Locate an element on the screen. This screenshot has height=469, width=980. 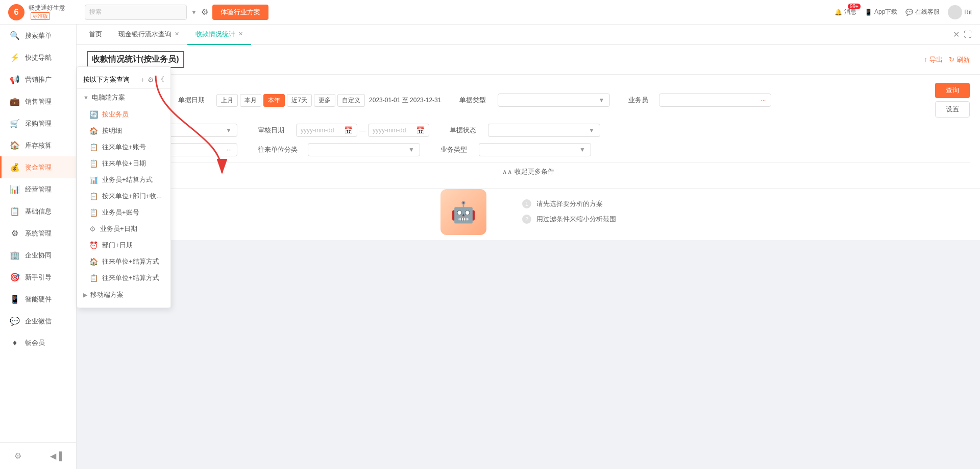
avatar is located at coordinates (955, 12).